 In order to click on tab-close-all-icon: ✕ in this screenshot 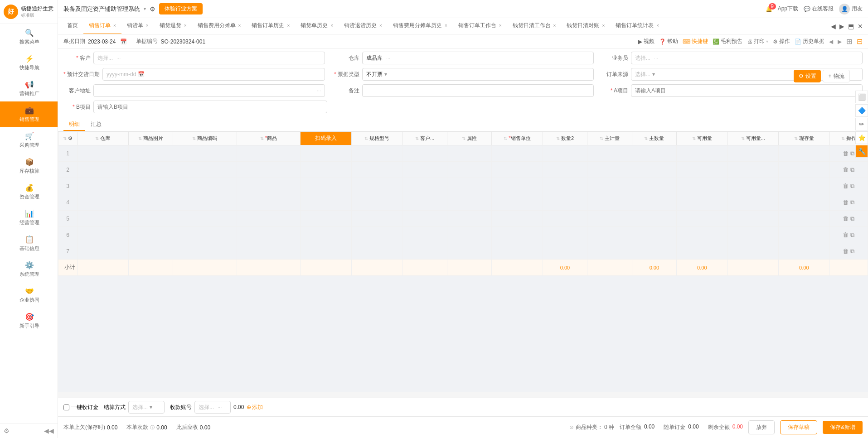, I will do `click(860, 26)`.